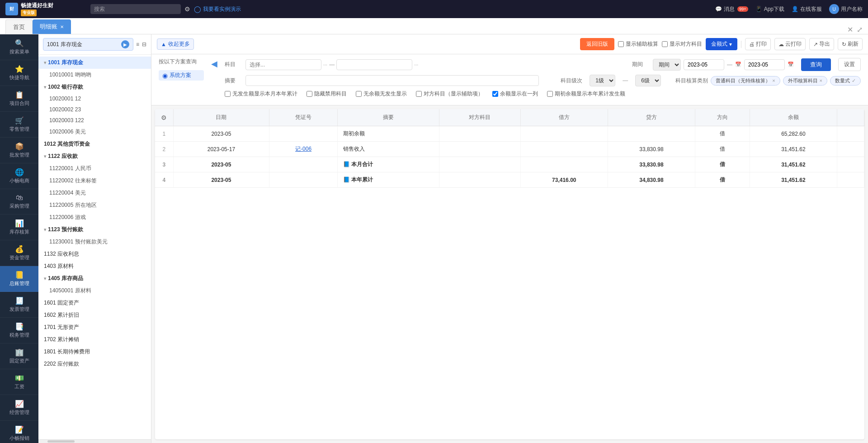 The image size is (868, 443). Describe the element at coordinates (19, 305) in the screenshot. I see `sidebar-item-invoice: 🧾 发票管理` at that location.